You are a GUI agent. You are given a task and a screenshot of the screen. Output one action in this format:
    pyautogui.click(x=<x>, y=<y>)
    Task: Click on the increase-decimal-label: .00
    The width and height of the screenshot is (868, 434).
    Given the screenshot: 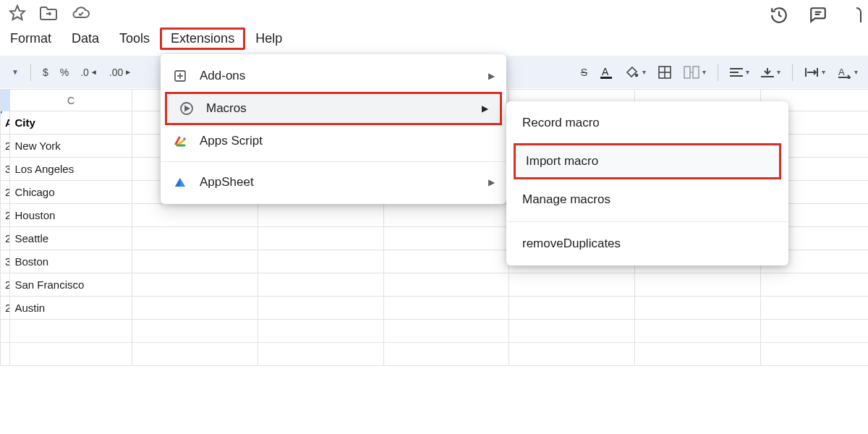 What is the action you would take?
    pyautogui.click(x=116, y=72)
    